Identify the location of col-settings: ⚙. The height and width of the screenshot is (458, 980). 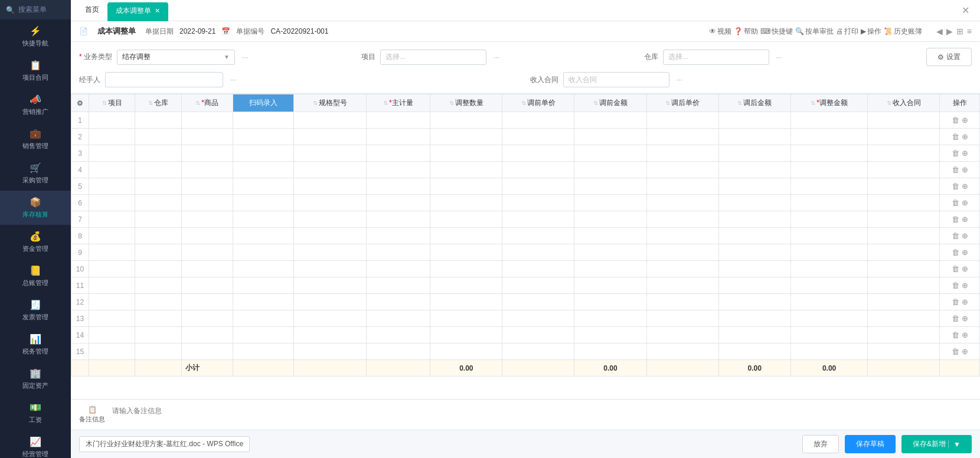
(80, 103).